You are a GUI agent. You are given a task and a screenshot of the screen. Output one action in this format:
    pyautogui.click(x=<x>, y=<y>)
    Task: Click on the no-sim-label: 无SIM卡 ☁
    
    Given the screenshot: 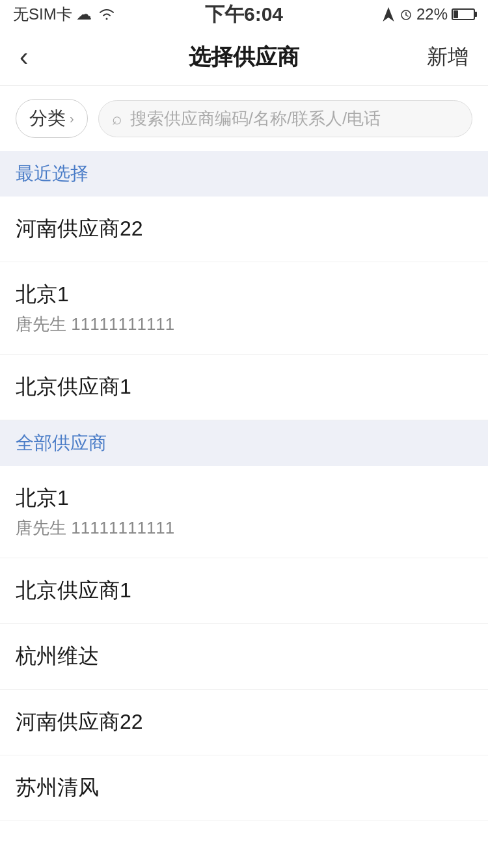 What is the action you would take?
    pyautogui.click(x=52, y=14)
    